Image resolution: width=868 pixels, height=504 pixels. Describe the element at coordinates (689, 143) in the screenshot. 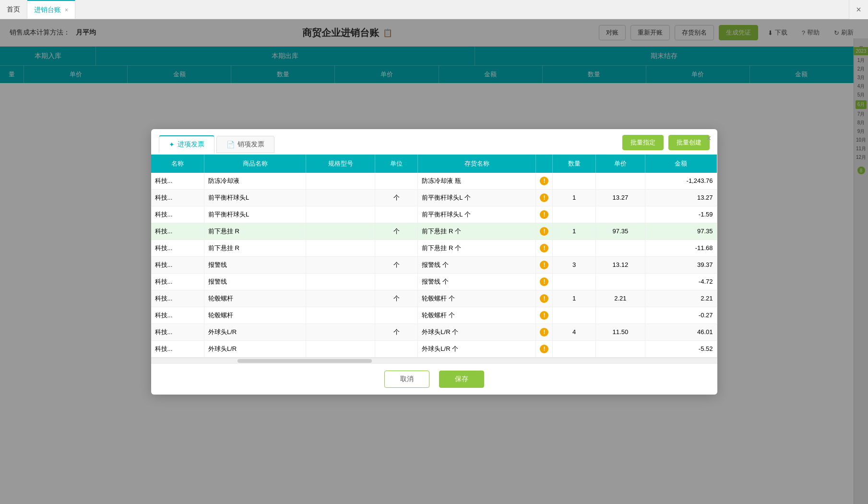

I see `batch-create-button: 批量创建` at that location.